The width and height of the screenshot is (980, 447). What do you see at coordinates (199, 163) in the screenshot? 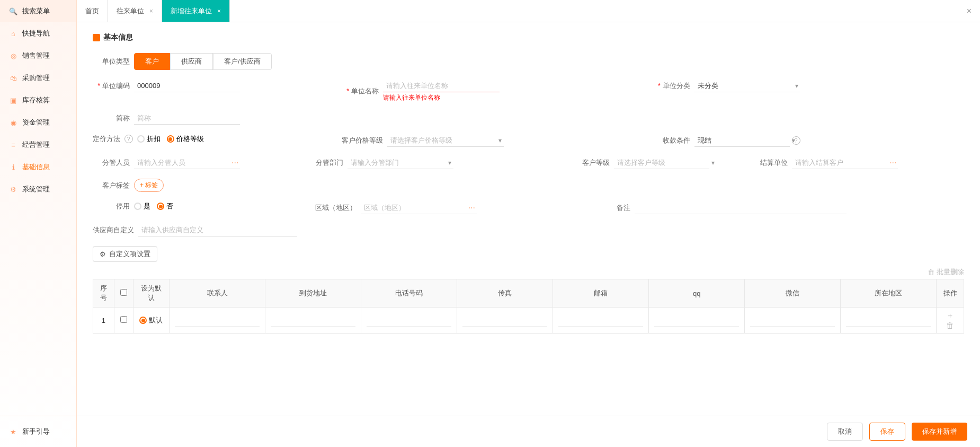
I see `manager-group: 分管人员 ···` at bounding box center [199, 163].